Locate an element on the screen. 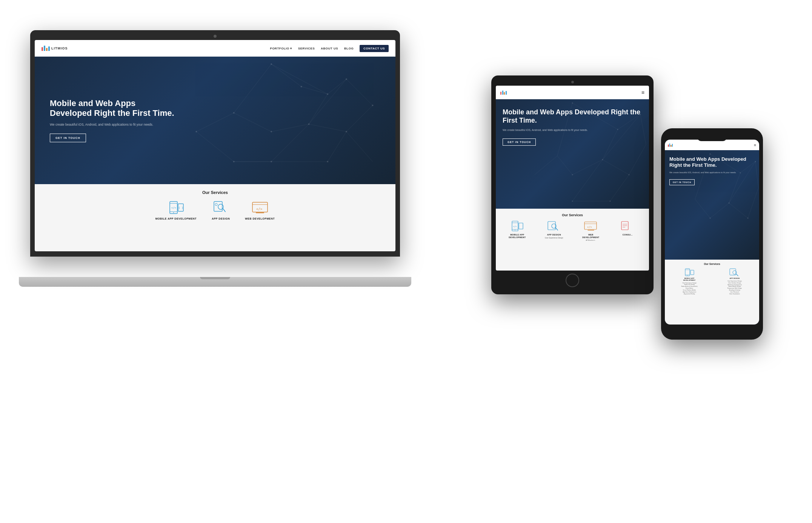  service-app-design: APP DESIGN is located at coordinates (221, 211).